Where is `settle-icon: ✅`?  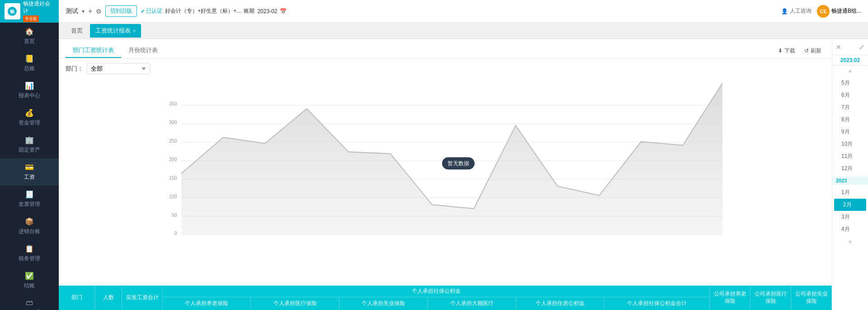
settle-icon: ✅ is located at coordinates (29, 276).